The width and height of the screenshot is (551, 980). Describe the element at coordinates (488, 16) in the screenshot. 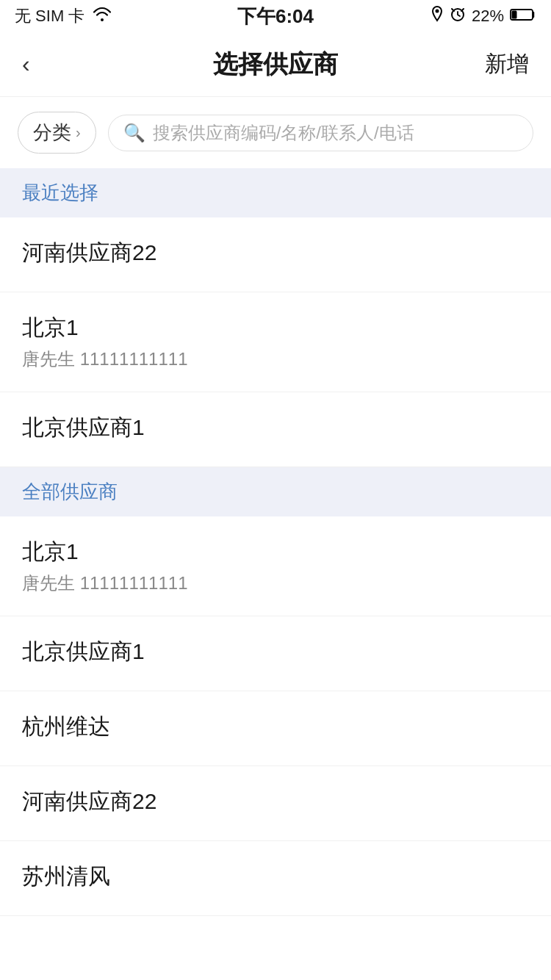

I see `battery-text: 22%` at that location.